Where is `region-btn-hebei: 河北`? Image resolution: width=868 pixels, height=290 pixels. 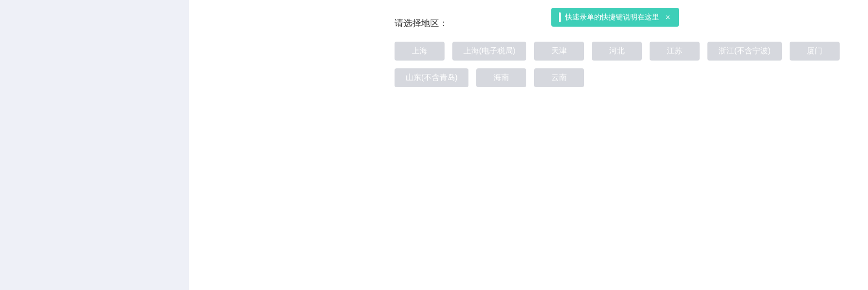 region-btn-hebei: 河北 is located at coordinates (617, 51).